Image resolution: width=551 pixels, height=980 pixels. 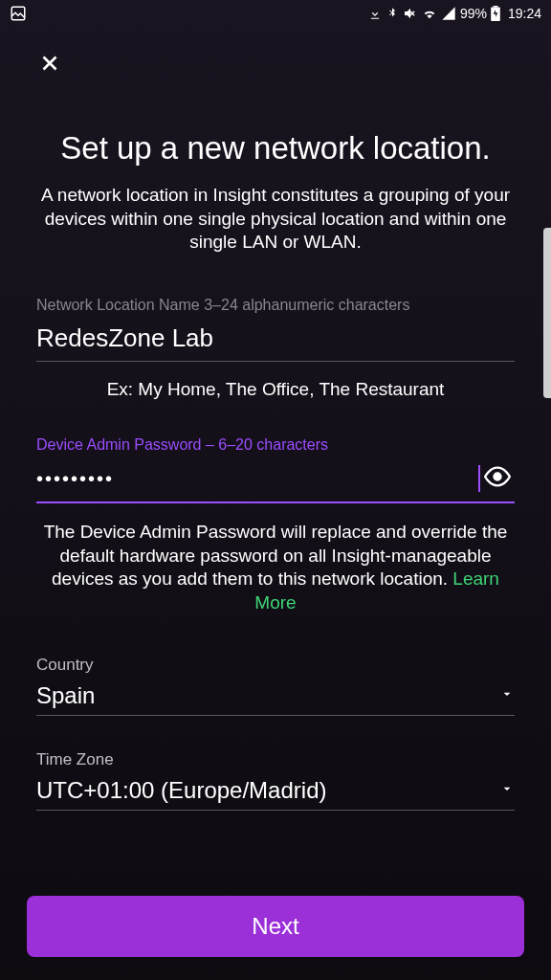 What do you see at coordinates (258, 479) in the screenshot?
I see `password-input: •••••••••` at bounding box center [258, 479].